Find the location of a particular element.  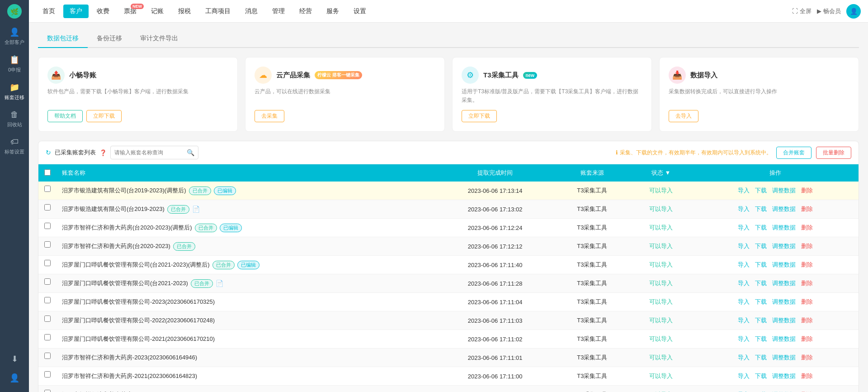

sidebar-item-账套迁移: 📁 账套迁移 is located at coordinates (14, 91).